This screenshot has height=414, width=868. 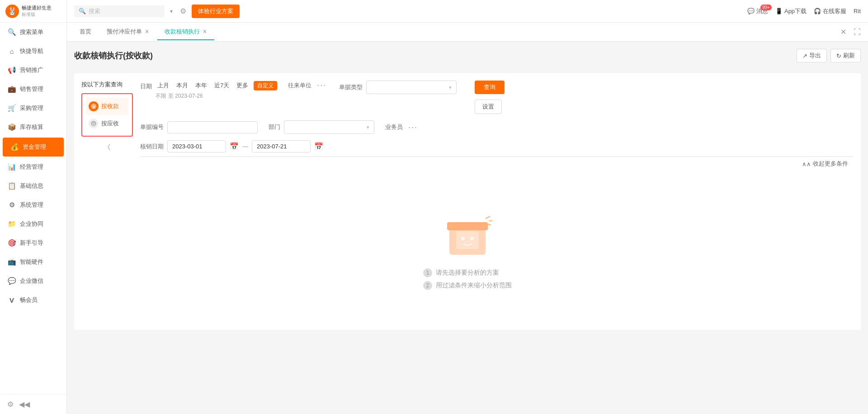 I want to click on tab-verify-close: ✕, so click(x=205, y=32).